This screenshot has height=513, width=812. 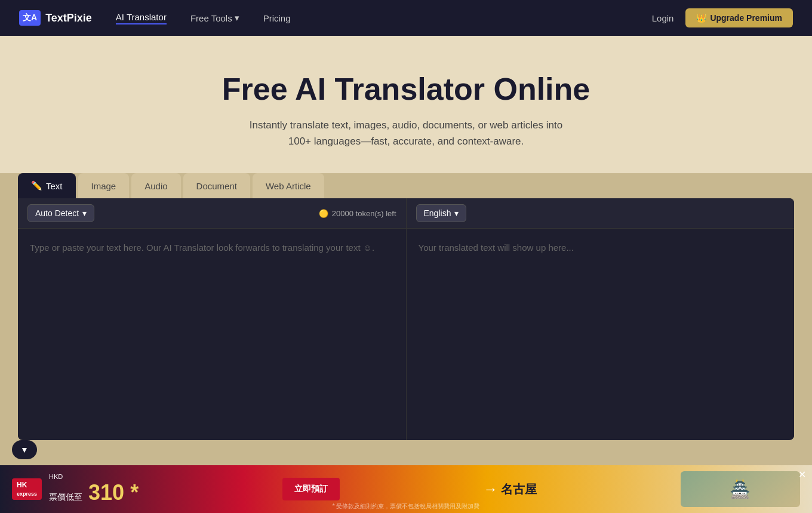 What do you see at coordinates (141, 18) in the screenshot?
I see `nav-ai-translator: AI Translator` at bounding box center [141, 18].